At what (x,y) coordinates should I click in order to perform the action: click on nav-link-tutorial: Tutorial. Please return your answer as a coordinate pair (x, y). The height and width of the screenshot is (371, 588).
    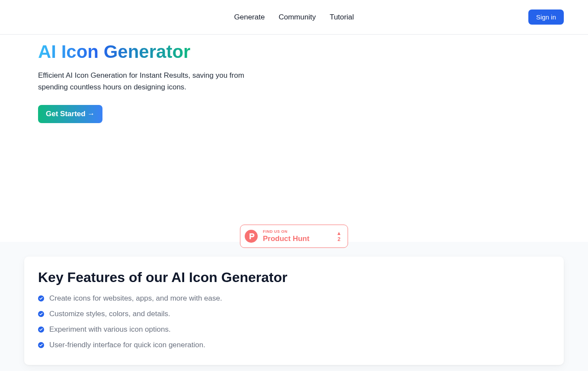
    Looking at the image, I should click on (342, 17).